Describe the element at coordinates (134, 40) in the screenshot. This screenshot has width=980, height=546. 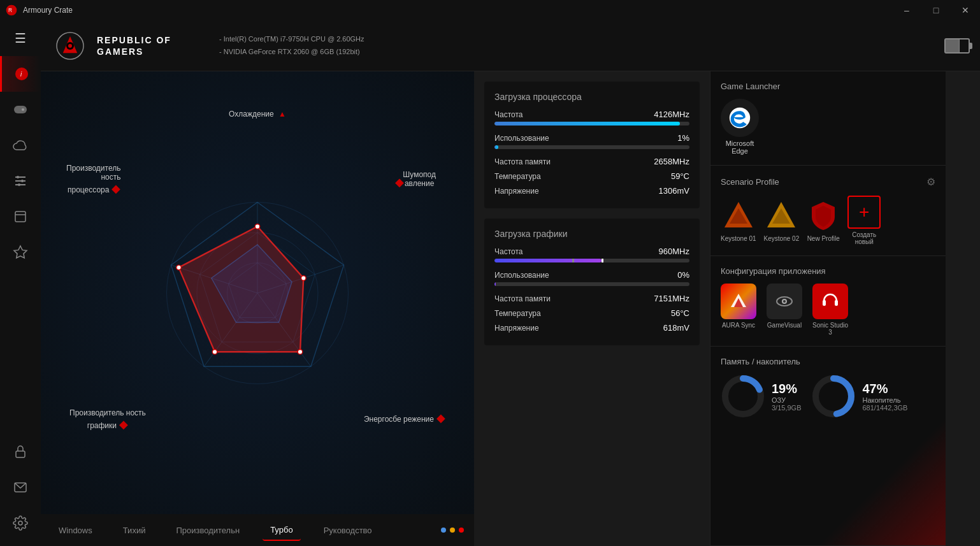
I see `svg-text: REPUBLIC OF` at that location.